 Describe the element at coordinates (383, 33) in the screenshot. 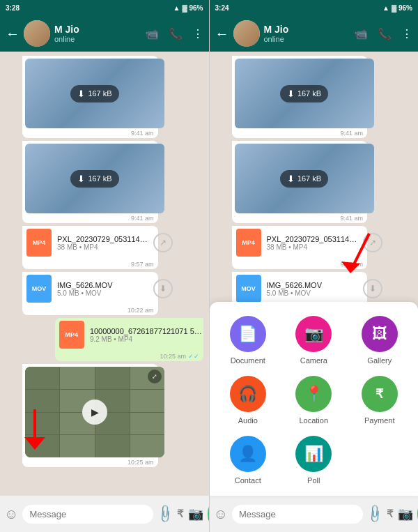

I see `header-icons-right: 📹 📞 ⋮` at that location.